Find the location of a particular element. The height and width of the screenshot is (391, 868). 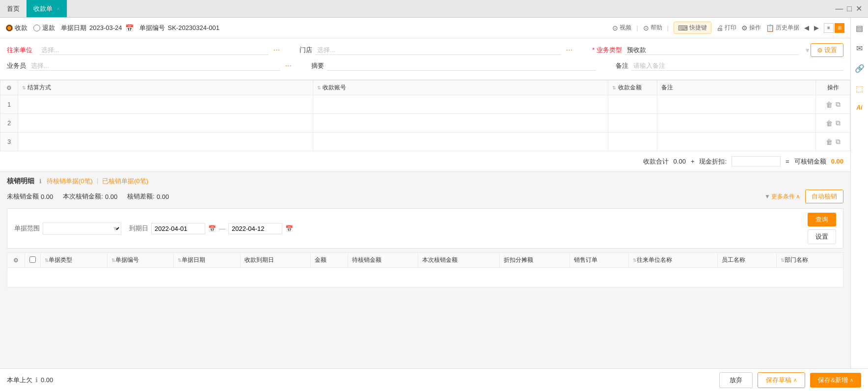

close-icon: ✕ is located at coordinates (859, 9).